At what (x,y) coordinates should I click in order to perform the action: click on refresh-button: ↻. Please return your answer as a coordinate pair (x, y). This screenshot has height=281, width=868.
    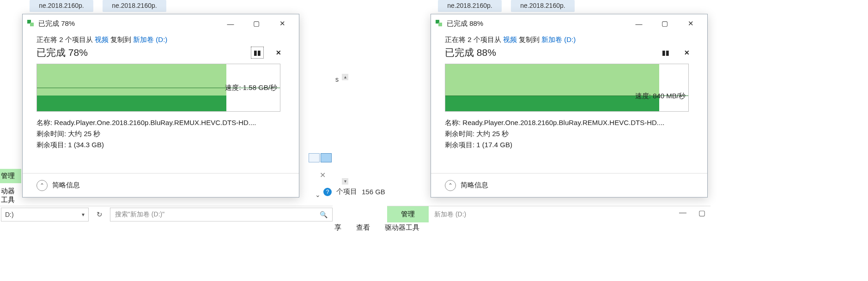
    Looking at the image, I should click on (99, 215).